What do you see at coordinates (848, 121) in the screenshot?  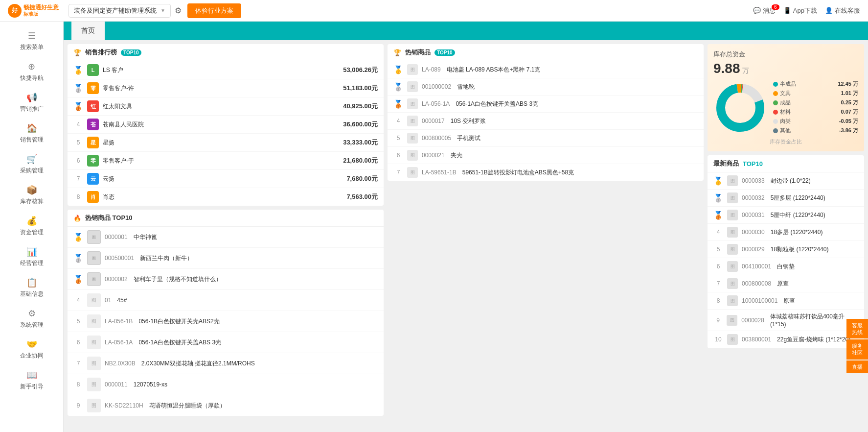 I see `legend-value: -0.05 万` at bounding box center [848, 121].